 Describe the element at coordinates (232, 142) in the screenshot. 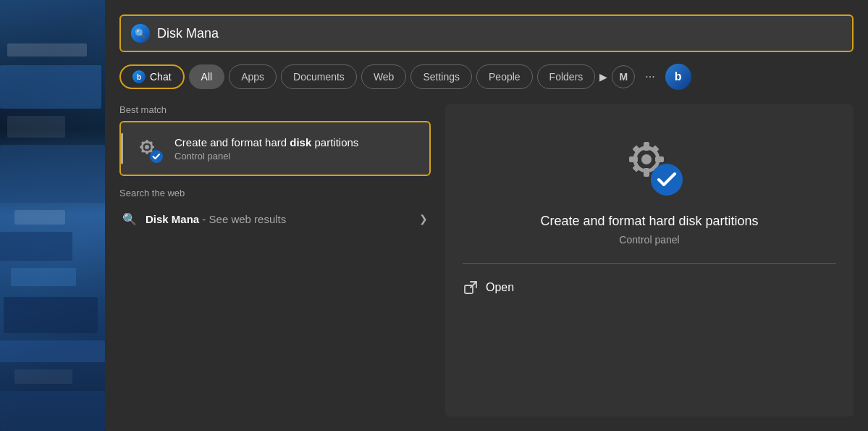

I see `item-title-prefix: Create and format hard` at that location.